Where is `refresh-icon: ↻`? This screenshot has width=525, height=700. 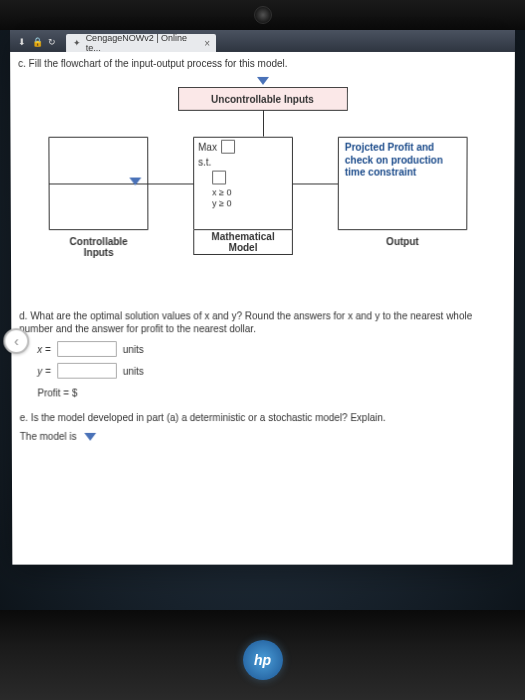 refresh-icon: ↻ is located at coordinates (52, 42).